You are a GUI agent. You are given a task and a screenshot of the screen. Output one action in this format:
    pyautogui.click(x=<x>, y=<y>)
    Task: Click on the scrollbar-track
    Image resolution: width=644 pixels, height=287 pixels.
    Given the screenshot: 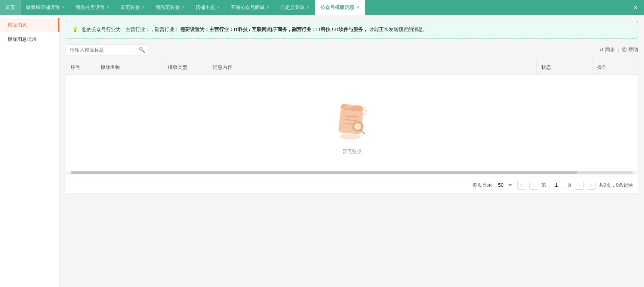 What is the action you would take?
    pyautogui.click(x=352, y=172)
    